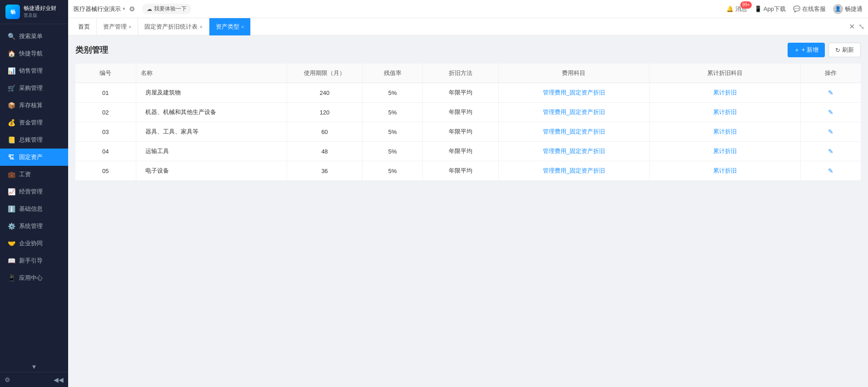 The height and width of the screenshot is (387, 868). I want to click on company-selector: 医疗器械行业演示 ▾, so click(99, 9).